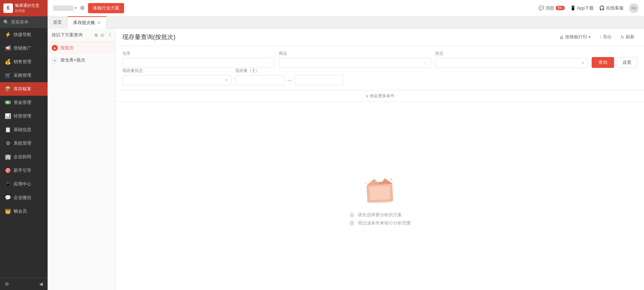  I want to click on print-btn: 🖨 按模板打印 ▾, so click(575, 37).